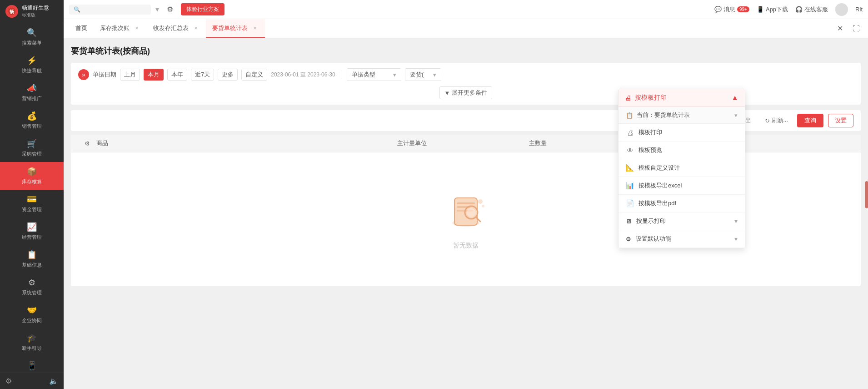 The image size is (868, 389). Describe the element at coordinates (176, 29) in the screenshot. I see `tab-receipt-summary: 收发存汇总表 ×` at that location.